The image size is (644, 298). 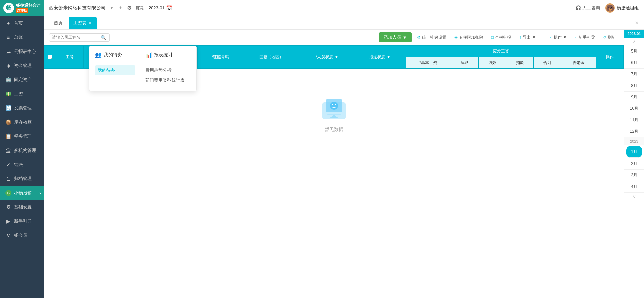 What do you see at coordinates (469, 38) in the screenshot?
I see `special-deduction-button: ✚ 专项附加扣除` at bounding box center [469, 38].